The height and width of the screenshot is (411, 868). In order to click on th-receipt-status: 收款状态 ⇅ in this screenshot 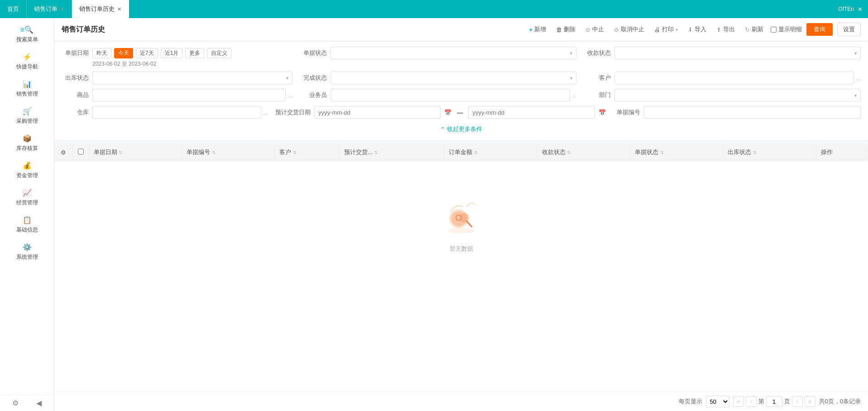, I will do `click(583, 152)`.